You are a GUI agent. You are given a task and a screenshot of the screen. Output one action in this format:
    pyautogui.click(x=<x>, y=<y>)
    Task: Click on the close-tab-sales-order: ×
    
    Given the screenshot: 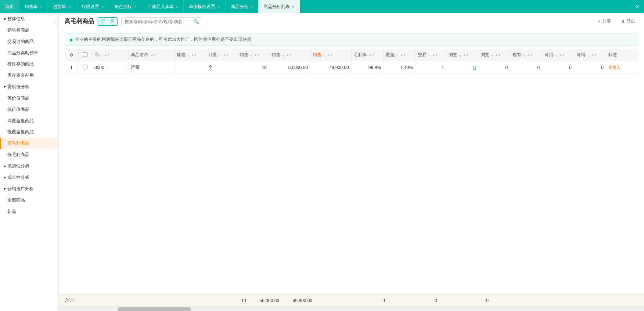 What is the action you would take?
    pyautogui.click(x=41, y=7)
    